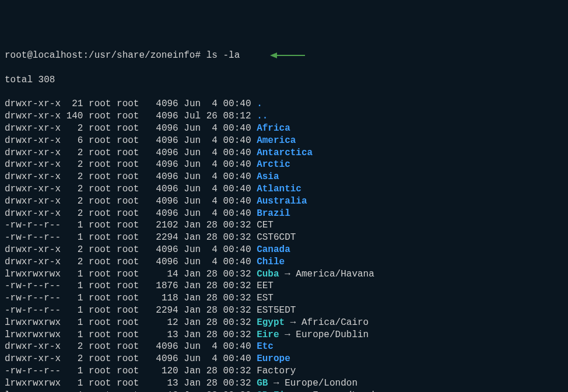 The image size is (568, 392). What do you see at coordinates (284, 80) in the screenshot?
I see `total-line: total 308` at bounding box center [284, 80].